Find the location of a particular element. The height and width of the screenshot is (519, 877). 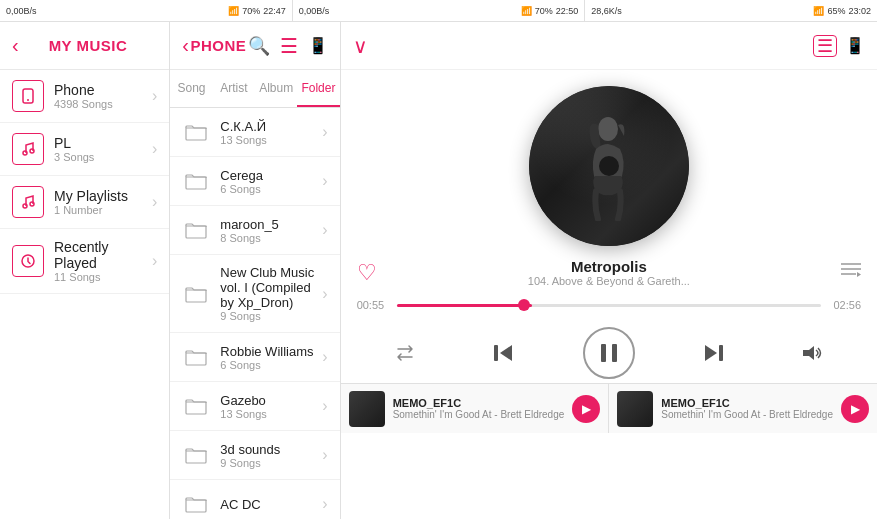

player-menu-icon: ☰ is located at coordinates (825, 46).